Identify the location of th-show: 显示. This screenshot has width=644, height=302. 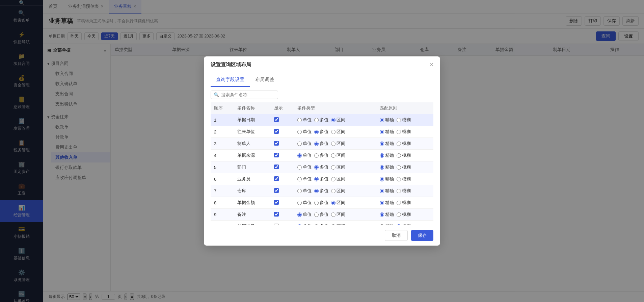
(282, 108).